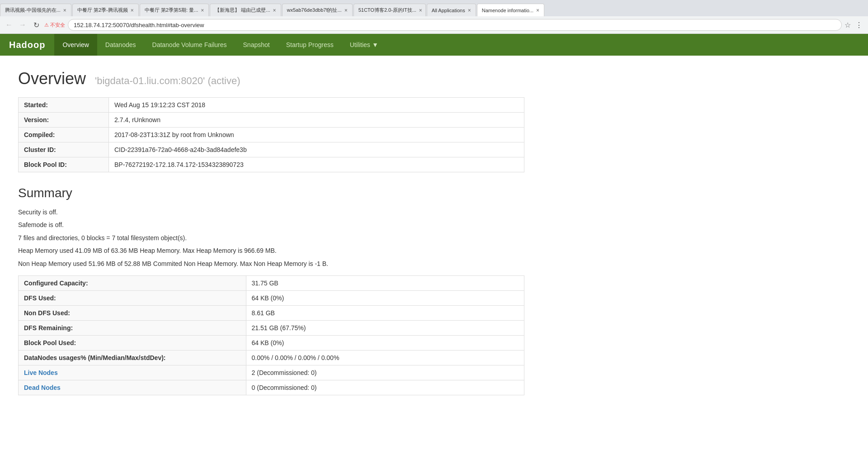 This screenshot has height=455, width=868. What do you see at coordinates (106, 10) in the screenshot?
I see `tab-2: 中餐厅 第2季-腾讯视频 ×` at bounding box center [106, 10].